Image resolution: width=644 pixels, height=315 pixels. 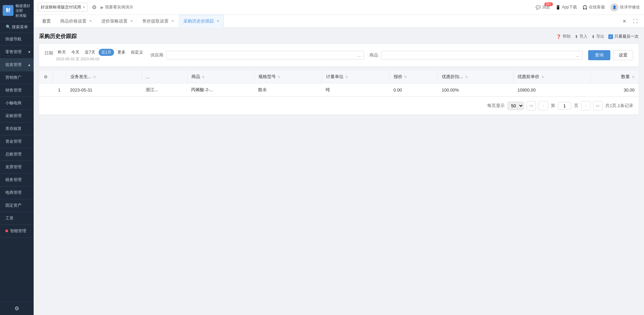 I want to click on sidebar-item-search: 🔍 搜索菜单, so click(x=17, y=27).